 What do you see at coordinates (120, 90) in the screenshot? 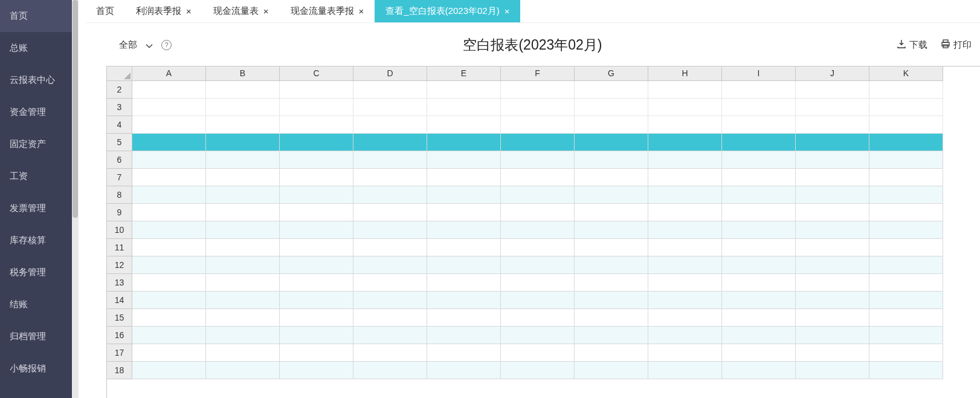
I see `row-header: 2` at bounding box center [120, 90].